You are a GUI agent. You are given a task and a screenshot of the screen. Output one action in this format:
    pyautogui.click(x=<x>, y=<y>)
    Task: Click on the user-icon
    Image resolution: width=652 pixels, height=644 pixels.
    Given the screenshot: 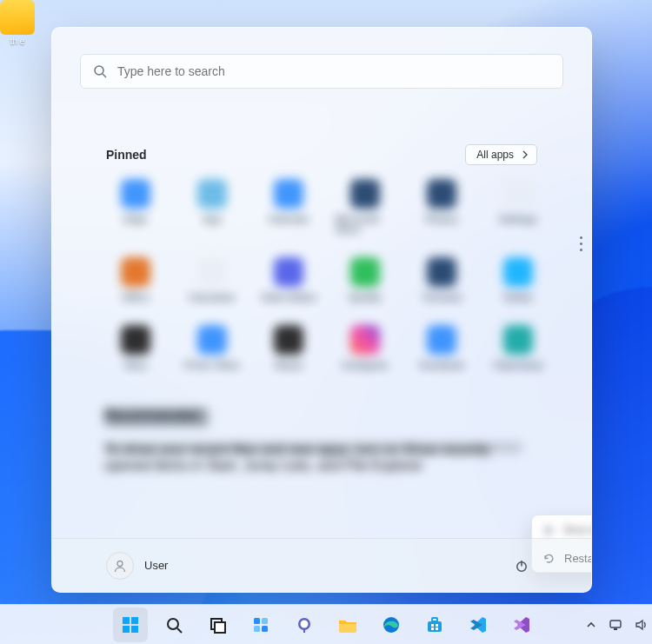 What is the action you would take?
    pyautogui.click(x=120, y=566)
    